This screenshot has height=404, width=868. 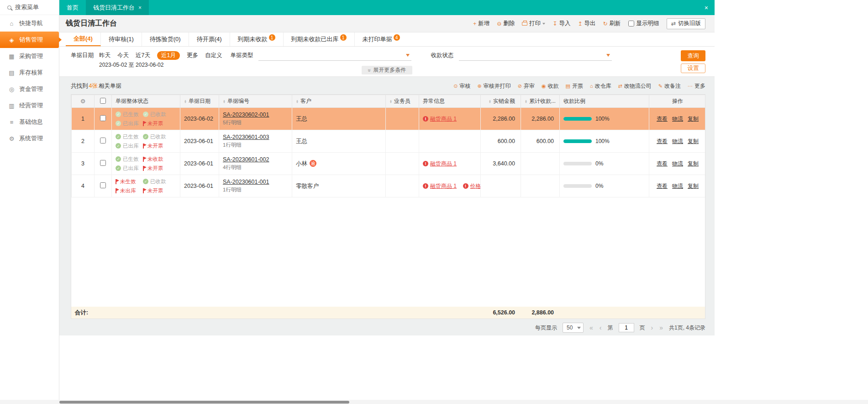 I want to click on horizontal-scrollbar, so click(x=434, y=402).